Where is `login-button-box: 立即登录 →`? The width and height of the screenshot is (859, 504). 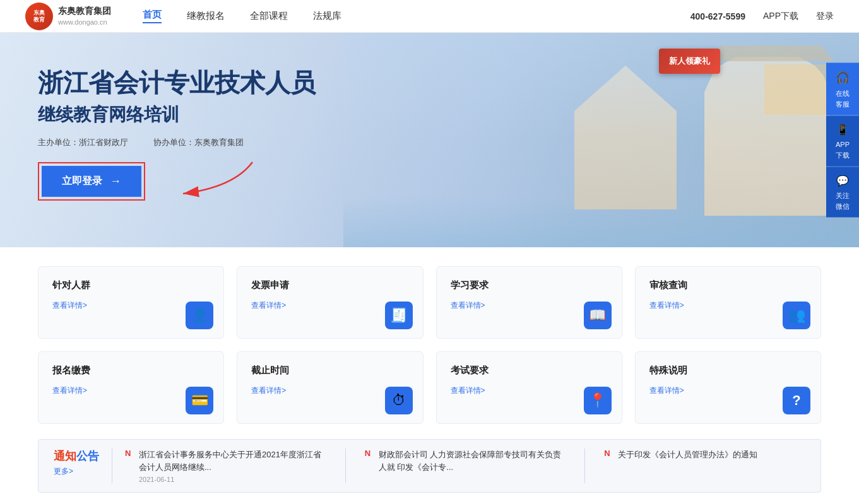
login-button-box: 立即登录 → is located at coordinates (92, 182).